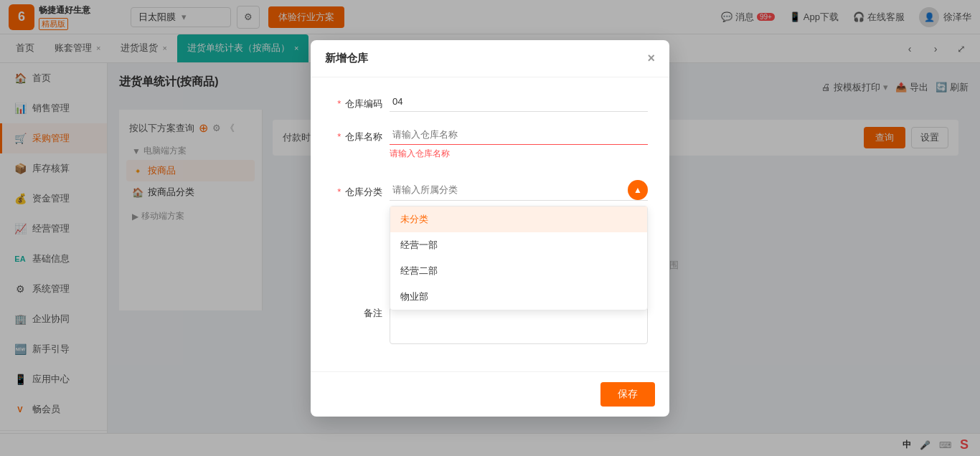 The width and height of the screenshot is (980, 456). I want to click on modal-footer: 保存, so click(490, 394).